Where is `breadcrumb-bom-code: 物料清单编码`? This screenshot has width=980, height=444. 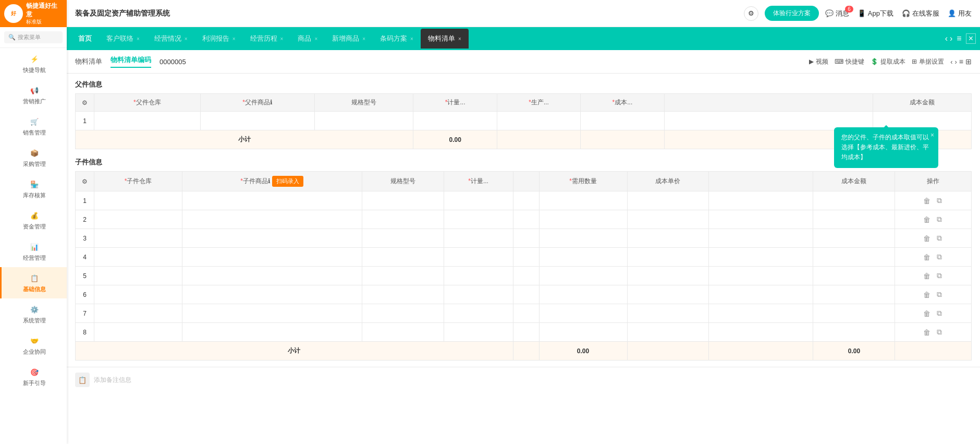 breadcrumb-bom-code: 物料清单编码 is located at coordinates (131, 62).